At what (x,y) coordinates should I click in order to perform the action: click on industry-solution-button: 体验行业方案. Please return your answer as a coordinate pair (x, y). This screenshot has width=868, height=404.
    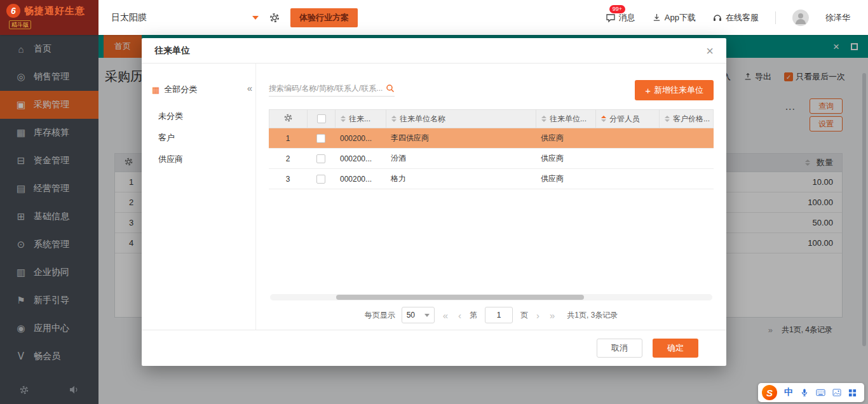
    Looking at the image, I should click on (324, 18).